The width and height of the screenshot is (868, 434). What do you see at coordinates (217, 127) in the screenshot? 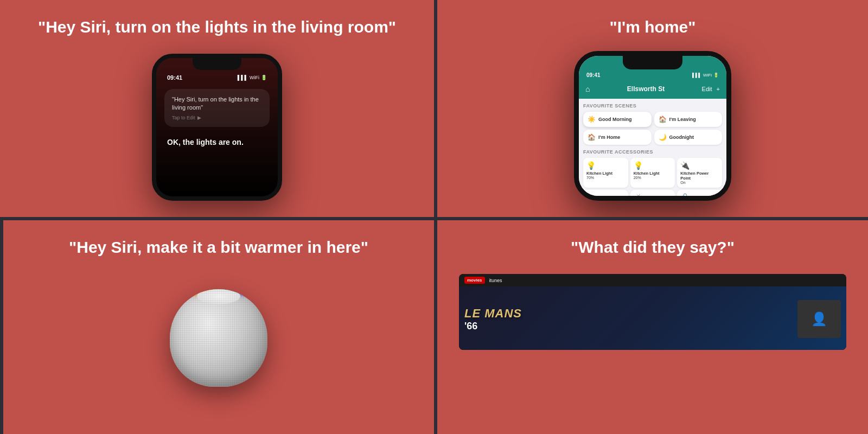
I see `iphone-siri: 09:41 ▌▌▌ WiFi 🔋 "Hey Siri, turn on the …` at bounding box center [217, 127].